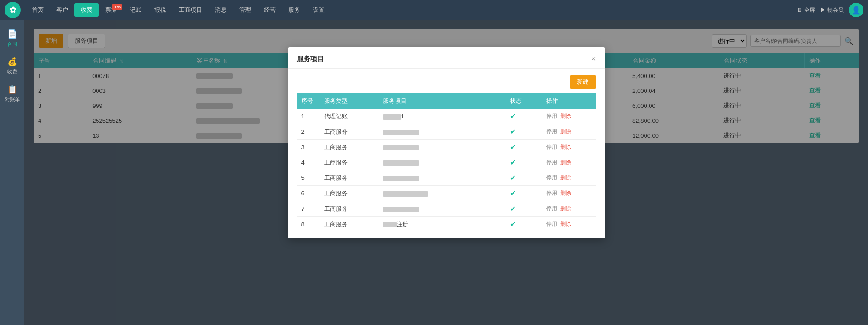  Describe the element at coordinates (830, 10) in the screenshot. I see `nav-right-area: 🖥 全屏 ▶ 畅会员 👤` at that location.